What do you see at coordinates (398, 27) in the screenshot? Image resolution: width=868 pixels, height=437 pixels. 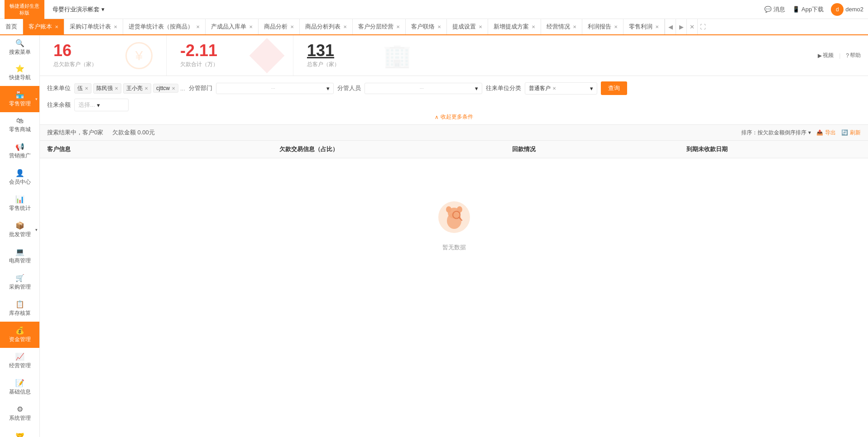 I see `tab-customer-segment-close: ✕` at bounding box center [398, 27].